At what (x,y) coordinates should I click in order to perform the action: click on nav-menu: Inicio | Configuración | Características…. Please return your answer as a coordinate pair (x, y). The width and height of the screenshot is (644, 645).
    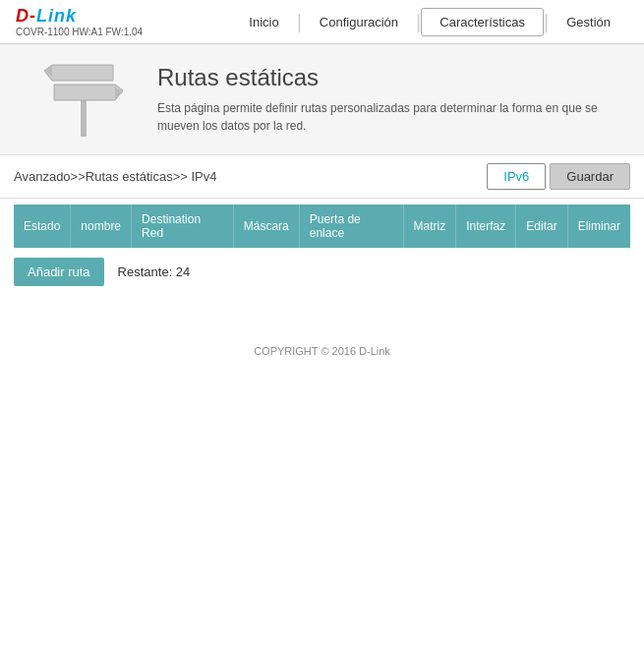
    Looking at the image, I should click on (430, 22).